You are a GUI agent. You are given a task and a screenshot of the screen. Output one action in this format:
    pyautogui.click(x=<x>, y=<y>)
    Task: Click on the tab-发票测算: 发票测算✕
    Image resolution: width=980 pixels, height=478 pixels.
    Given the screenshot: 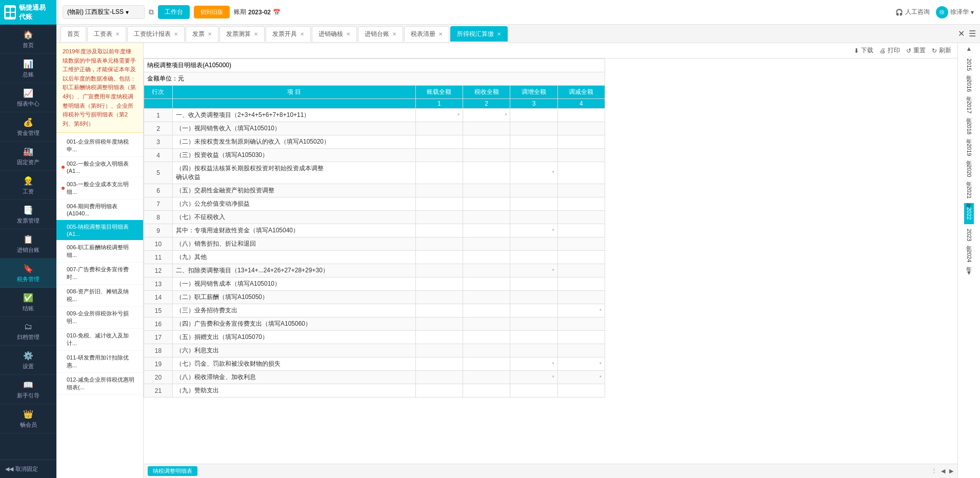 What is the action you would take?
    pyautogui.click(x=242, y=34)
    